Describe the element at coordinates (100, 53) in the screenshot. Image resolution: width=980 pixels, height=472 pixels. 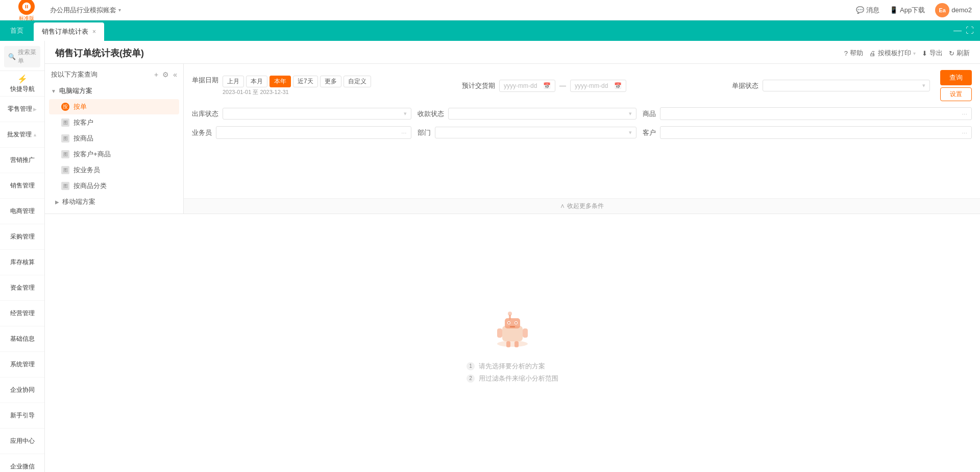
I see `page-title: 销售订单统计表(按单)` at that location.